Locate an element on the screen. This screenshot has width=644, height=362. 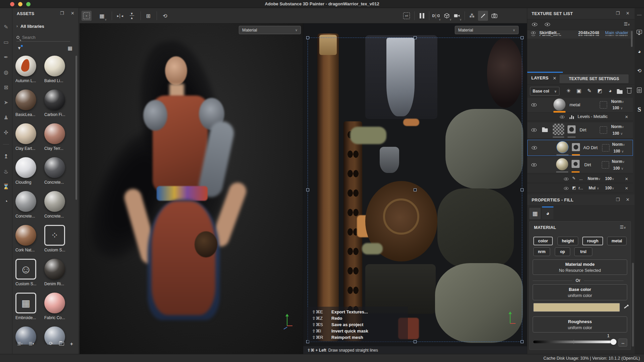
camera-capture-icon is located at coordinates (494, 16).